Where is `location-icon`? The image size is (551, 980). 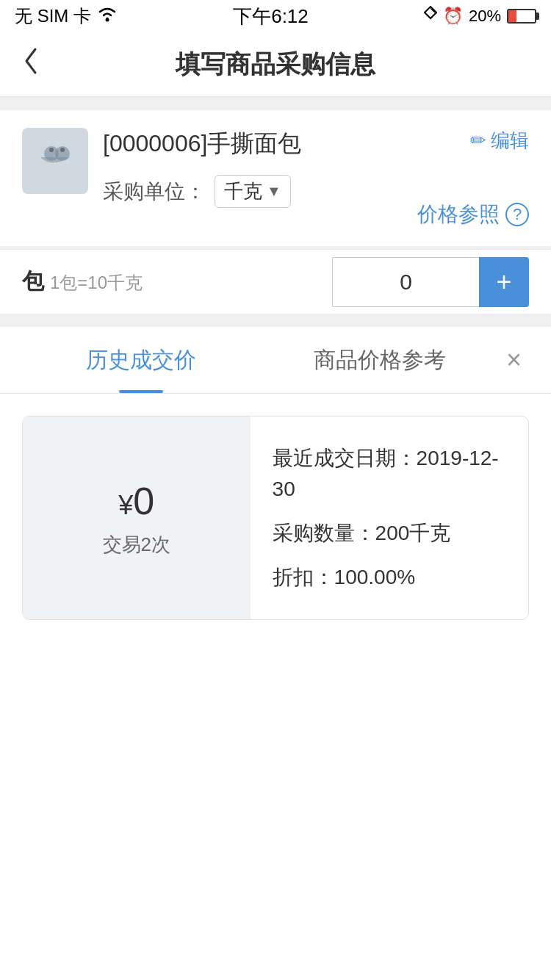
location-icon is located at coordinates (431, 16).